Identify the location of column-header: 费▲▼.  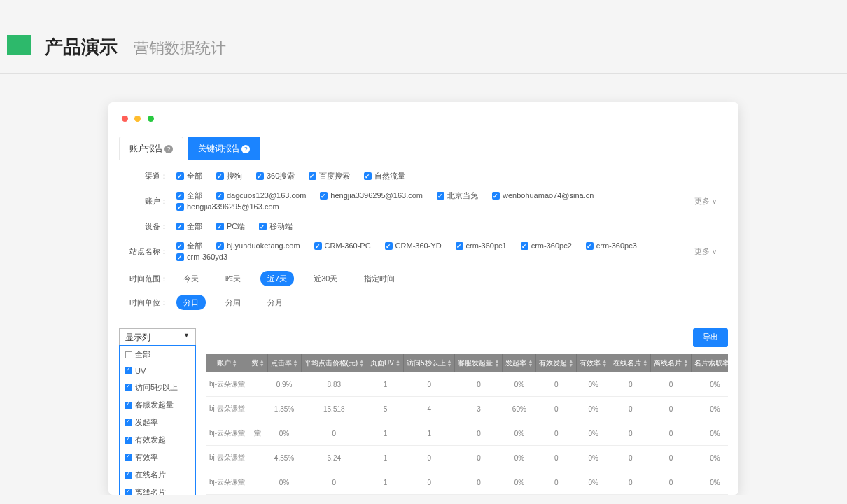
(258, 363).